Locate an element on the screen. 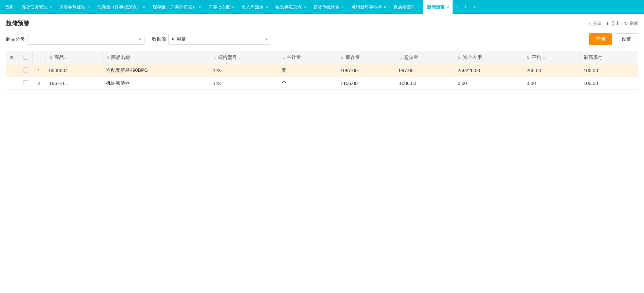 The width and height of the screenshot is (644, 293). category-select: ▾ is located at coordinates (86, 39).